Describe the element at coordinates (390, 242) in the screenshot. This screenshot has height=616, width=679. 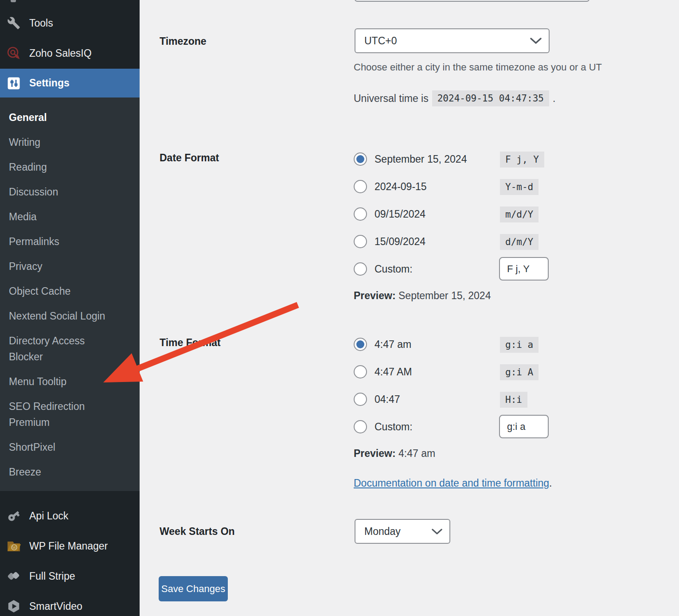
I see `date-format-option-row: 15/09/2024` at that location.